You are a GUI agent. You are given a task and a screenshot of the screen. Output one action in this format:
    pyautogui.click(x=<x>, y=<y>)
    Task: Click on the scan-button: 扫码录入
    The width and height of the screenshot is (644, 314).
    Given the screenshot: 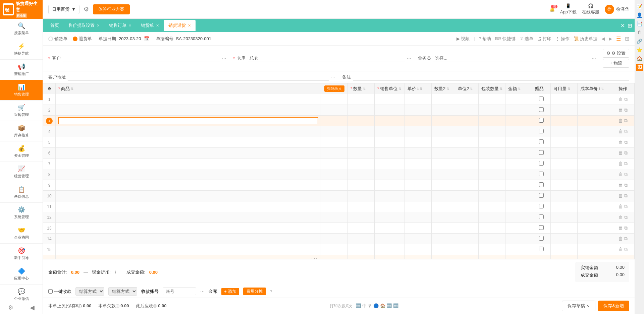 What is the action you would take?
    pyautogui.click(x=334, y=88)
    